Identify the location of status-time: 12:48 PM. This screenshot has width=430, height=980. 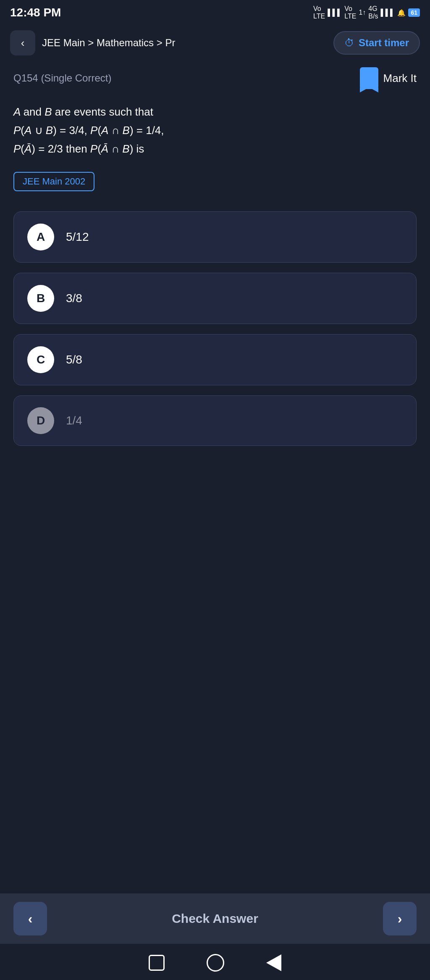
(35, 13).